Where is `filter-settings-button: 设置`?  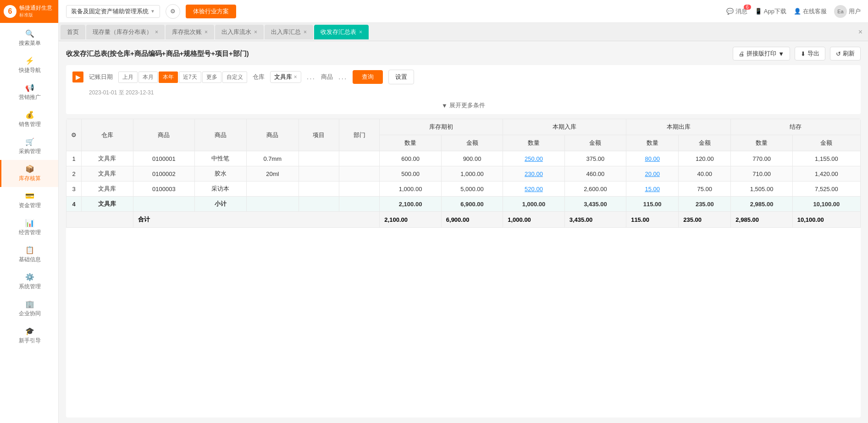
filter-settings-button: 设置 is located at coordinates (401, 77).